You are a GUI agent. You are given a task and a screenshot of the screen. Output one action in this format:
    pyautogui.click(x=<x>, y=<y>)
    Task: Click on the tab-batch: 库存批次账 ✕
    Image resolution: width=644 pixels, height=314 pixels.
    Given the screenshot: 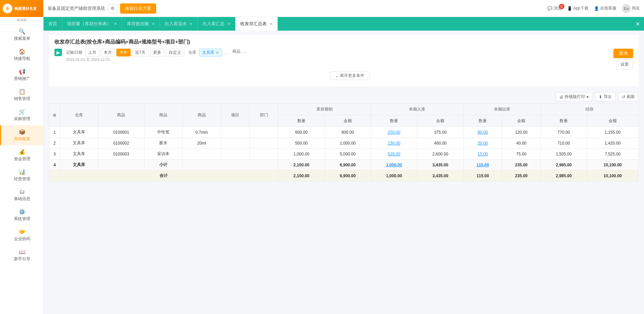 What is the action you would take?
    pyautogui.click(x=141, y=24)
    